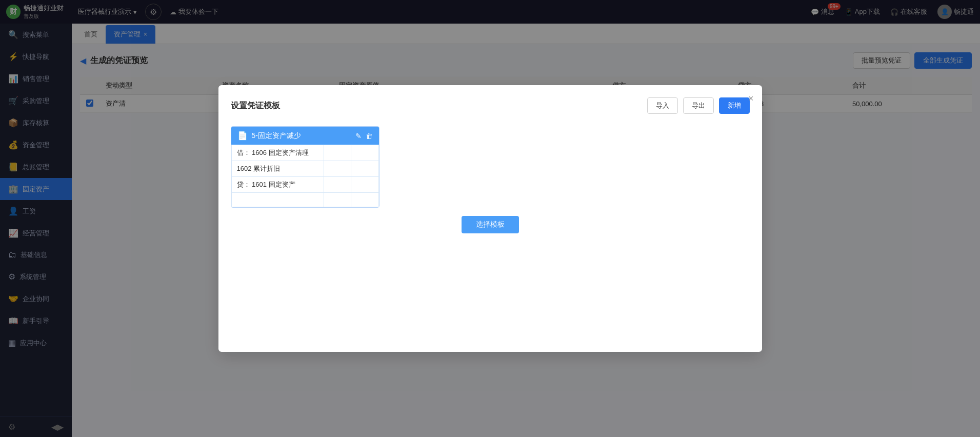 The height and width of the screenshot is (437, 980). What do you see at coordinates (305, 185) in the screenshot?
I see `template-entry-row: 贷： 1601 固定资产` at bounding box center [305, 185].